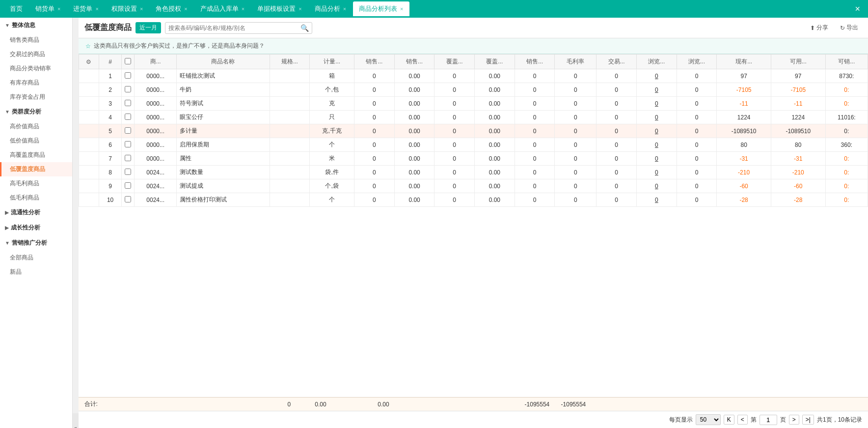 The width and height of the screenshot is (868, 428). Describe the element at coordinates (36, 26) in the screenshot. I see `sidebar-section-overview: ▼ 整体信息` at that location.